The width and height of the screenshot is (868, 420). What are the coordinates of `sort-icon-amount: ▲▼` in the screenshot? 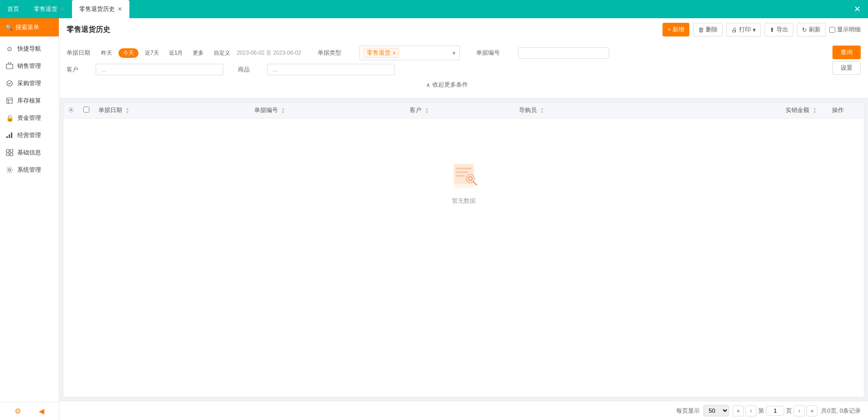 It's located at (815, 111).